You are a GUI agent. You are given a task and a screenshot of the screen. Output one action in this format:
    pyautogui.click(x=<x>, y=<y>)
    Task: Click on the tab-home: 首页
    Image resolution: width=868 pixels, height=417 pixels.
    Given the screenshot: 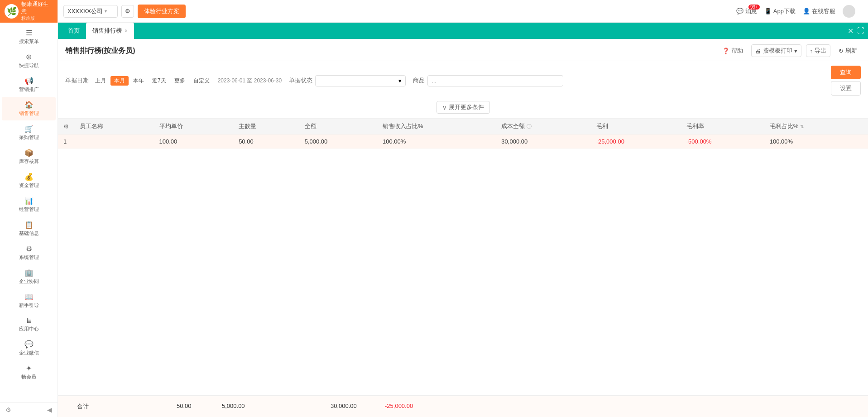 What is the action you would take?
    pyautogui.click(x=74, y=31)
    